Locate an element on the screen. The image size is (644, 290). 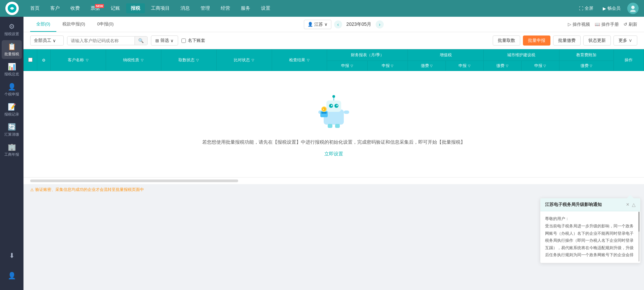
sidebar-download: ⬇ is located at coordinates (12, 256).